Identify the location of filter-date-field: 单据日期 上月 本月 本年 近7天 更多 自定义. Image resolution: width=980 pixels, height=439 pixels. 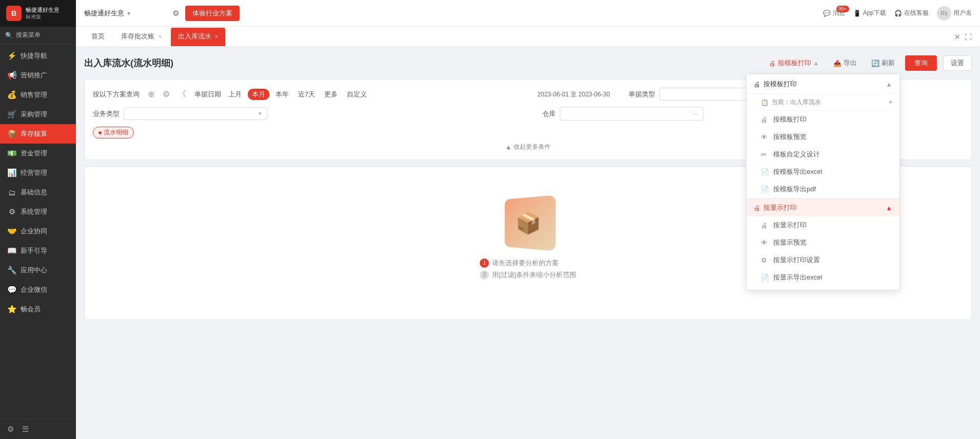
(362, 94).